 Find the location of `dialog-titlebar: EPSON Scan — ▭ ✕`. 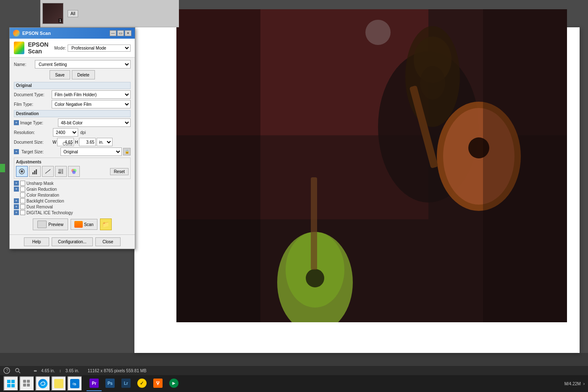

dialog-titlebar: EPSON Scan — ▭ ✕ is located at coordinates (72, 33).